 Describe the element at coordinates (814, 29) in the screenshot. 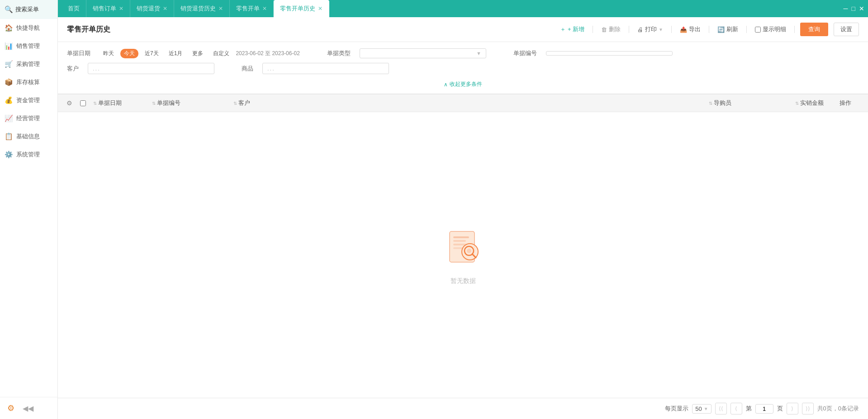

I see `query-button: 查询` at that location.